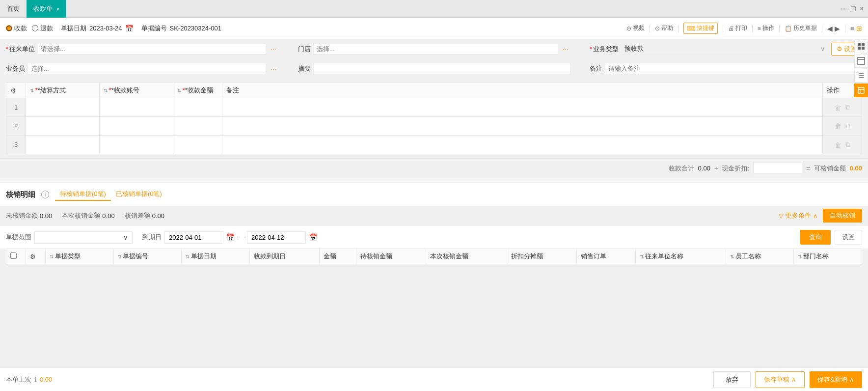  I want to click on range-field: 单据范围 ∨, so click(69, 238).